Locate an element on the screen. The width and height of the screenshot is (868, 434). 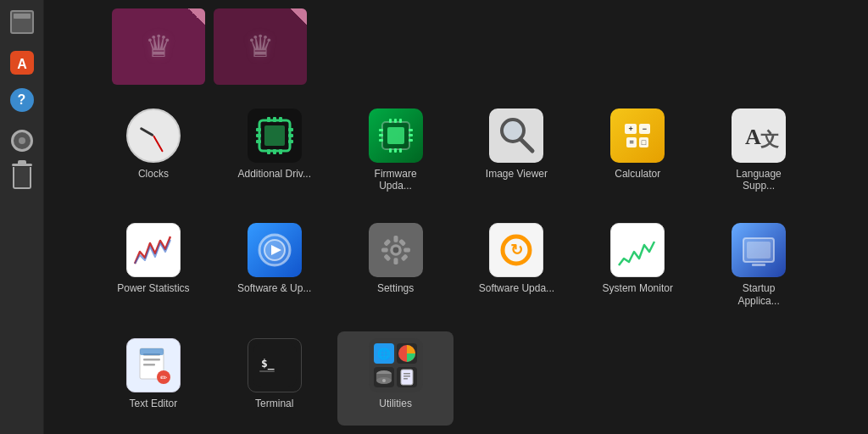
app-item-image-viewer: Image Viewer is located at coordinates (516, 154).